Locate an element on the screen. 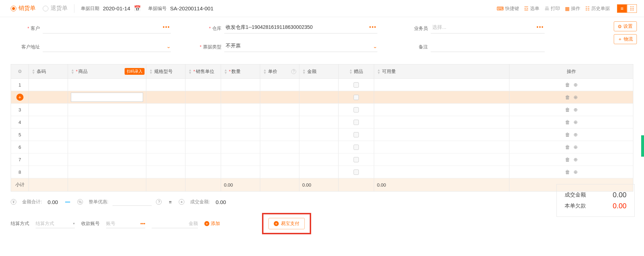  doc-date-value: 2020-01-14 is located at coordinates (117, 9).